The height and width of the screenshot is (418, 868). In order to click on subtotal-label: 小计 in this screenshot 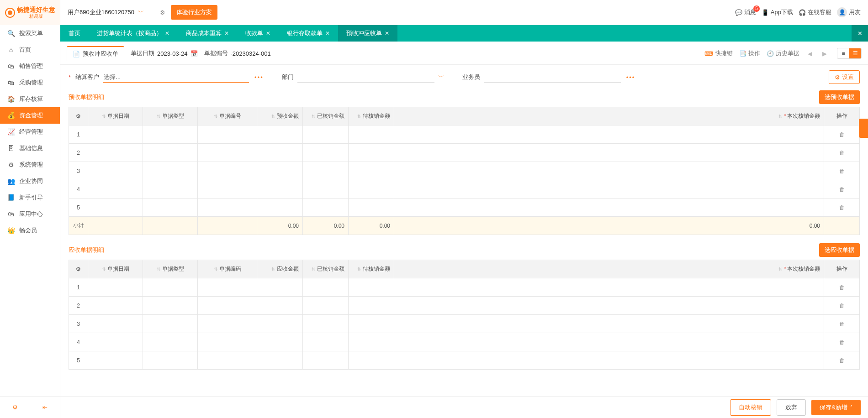, I will do `click(79, 226)`.